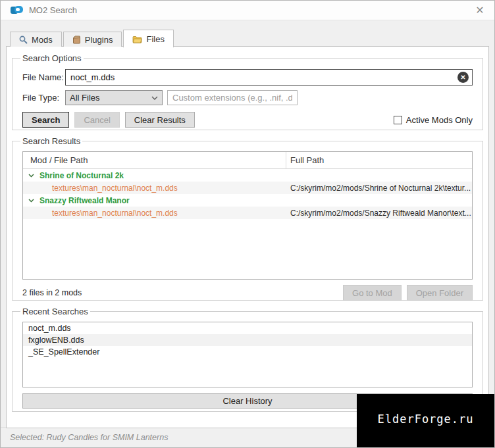 The image size is (495, 448). What do you see at coordinates (52, 58) in the screenshot?
I see `search-options-title: Search Options` at bounding box center [52, 58].